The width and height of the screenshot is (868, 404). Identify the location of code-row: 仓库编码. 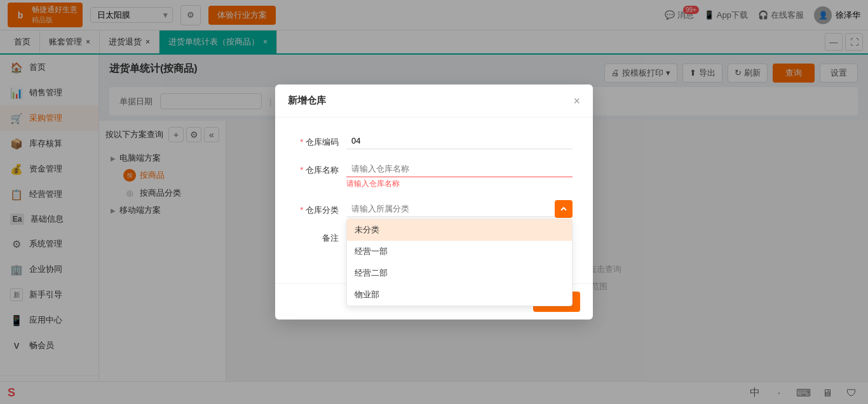
(434, 141).